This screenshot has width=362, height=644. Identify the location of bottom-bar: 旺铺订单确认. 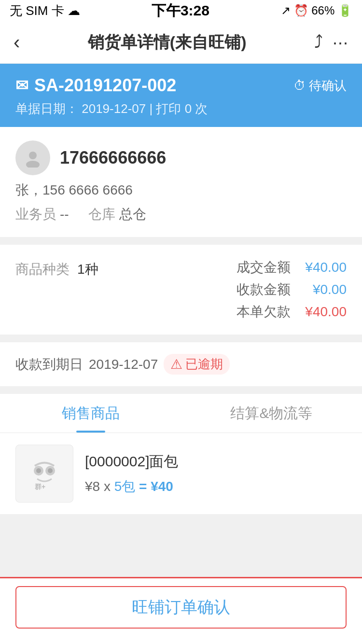
(181, 610).